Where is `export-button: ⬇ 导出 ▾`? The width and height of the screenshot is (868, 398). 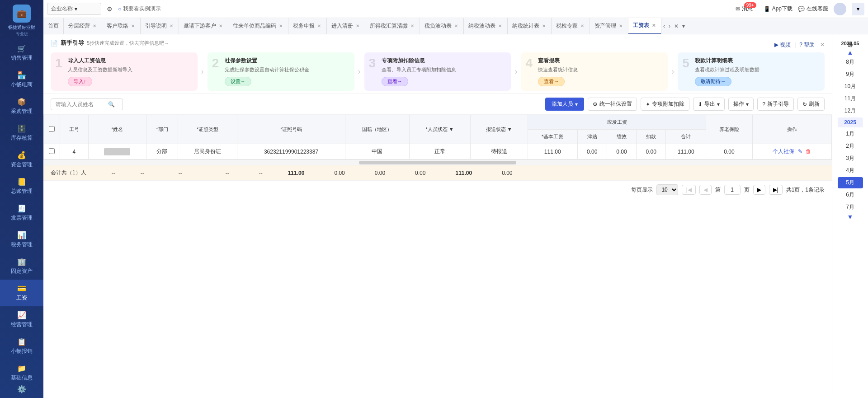 export-button: ⬇ 导出 ▾ is located at coordinates (709, 104).